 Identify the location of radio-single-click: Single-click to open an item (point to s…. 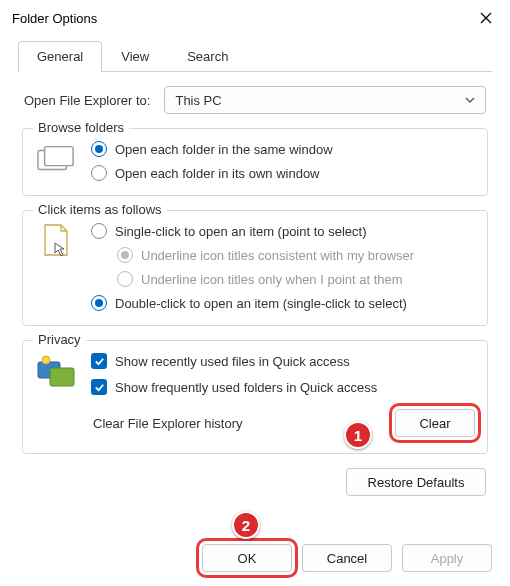
(283, 231).